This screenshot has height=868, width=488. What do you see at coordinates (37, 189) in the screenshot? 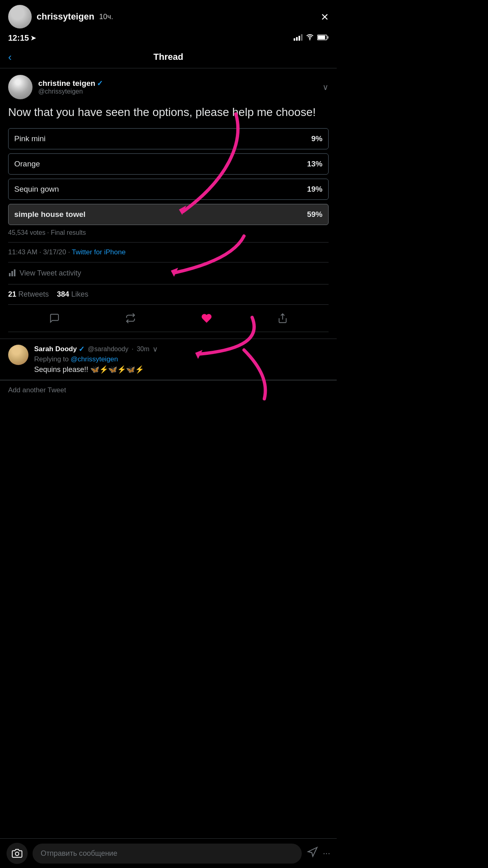
I see `poll-option-label-3: Sequin gown` at bounding box center [37, 189].